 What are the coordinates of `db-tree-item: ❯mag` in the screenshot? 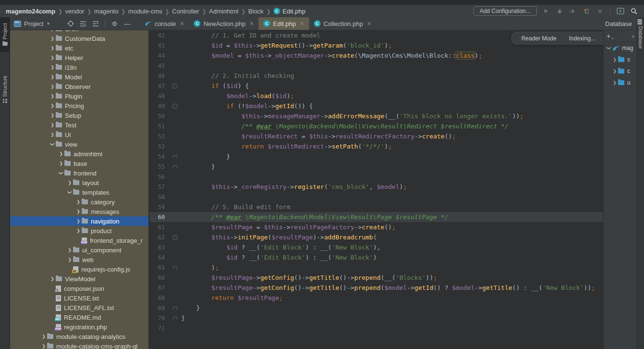 It's located at (620, 48).